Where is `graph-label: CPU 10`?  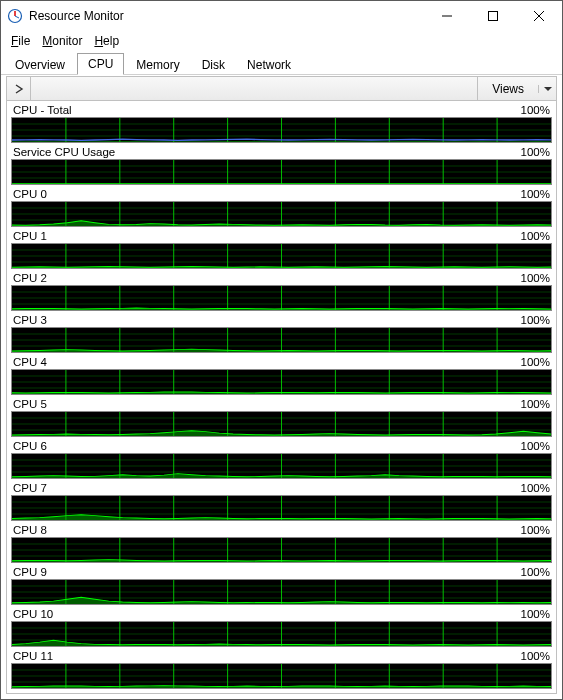
graph-label: CPU 10 is located at coordinates (33, 614).